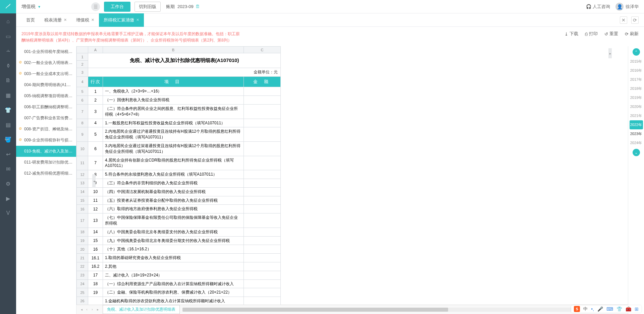 This screenshot has height=314, width=644. What do you see at coordinates (598, 7) in the screenshot?
I see `help-link: 🎧 人工咨询` at bounding box center [598, 7].